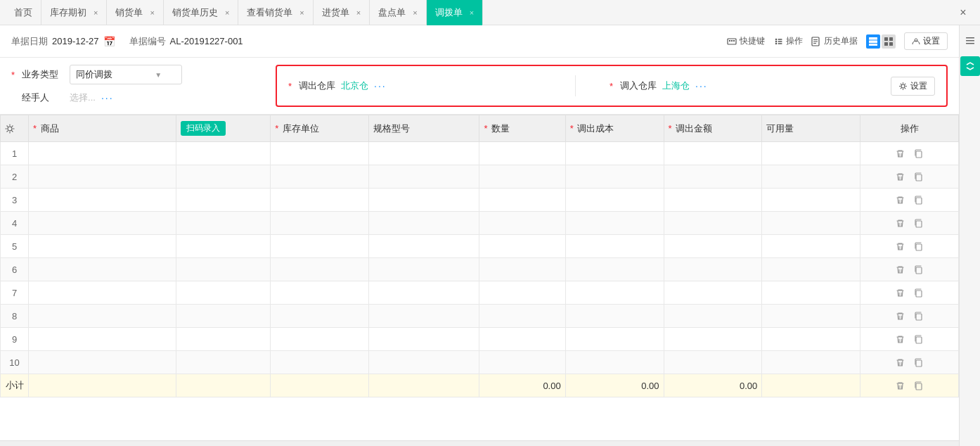 Image resolution: width=980 pixels, height=446 pixels. Describe the element at coordinates (135, 13) in the screenshot. I see `tab-sales-order: 销货单 ×` at that location.